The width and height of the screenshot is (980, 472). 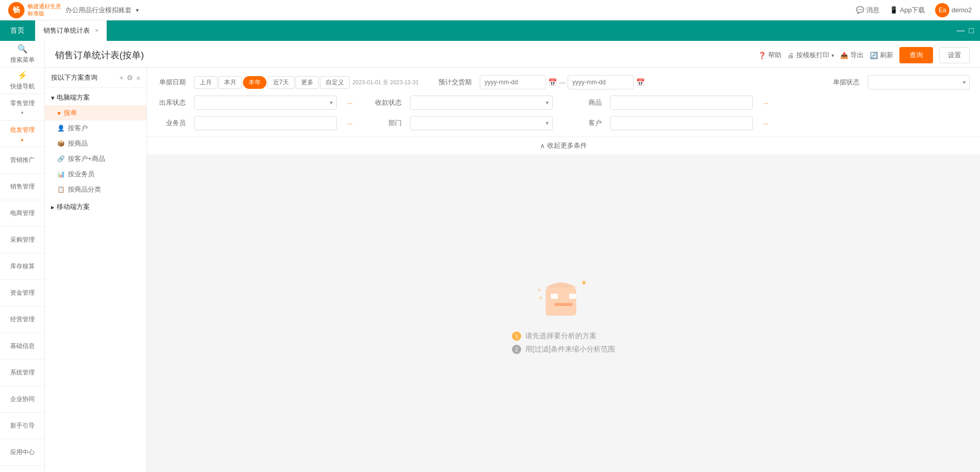 I want to click on date-more-btn: 更多, so click(x=307, y=83).